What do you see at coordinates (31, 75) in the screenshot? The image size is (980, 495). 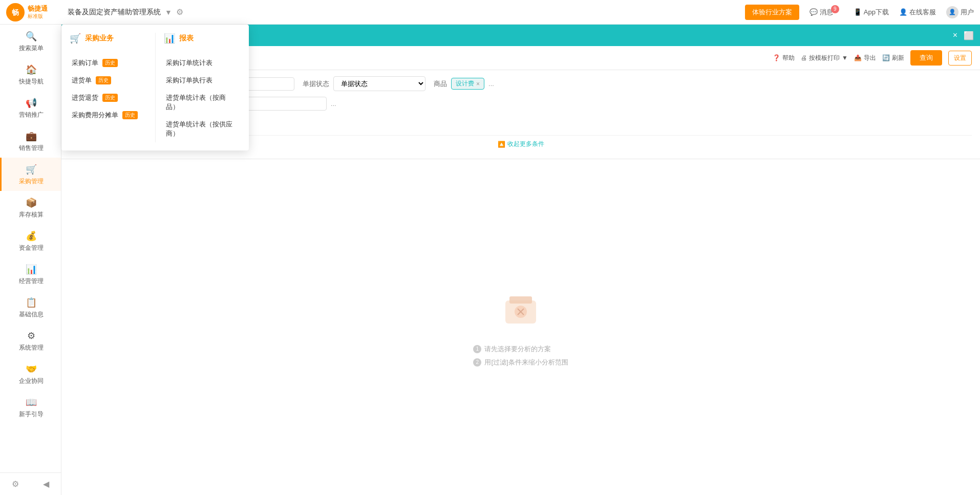 I see `sidebar-item-nav: 🏠 快捷导航` at bounding box center [31, 75].